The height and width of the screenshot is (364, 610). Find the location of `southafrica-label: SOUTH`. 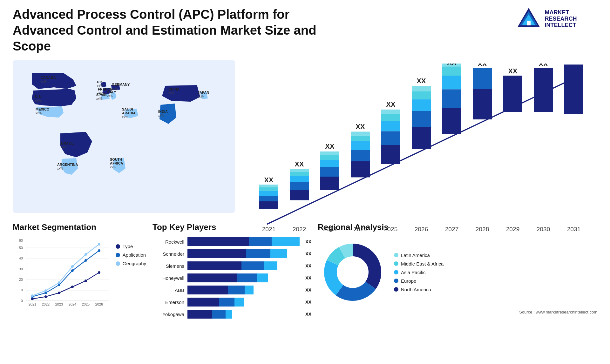

southafrica-label: SOUTH is located at coordinates (116, 159).